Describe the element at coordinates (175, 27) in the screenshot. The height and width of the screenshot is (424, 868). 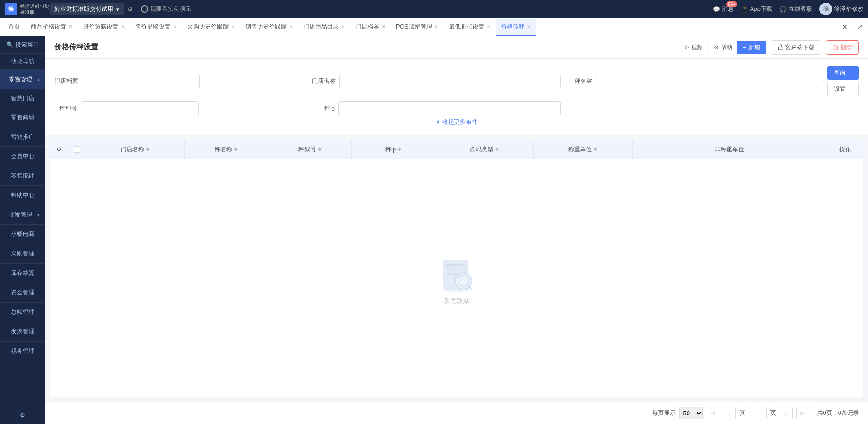
I see `tab-close-sale-price: ×` at that location.